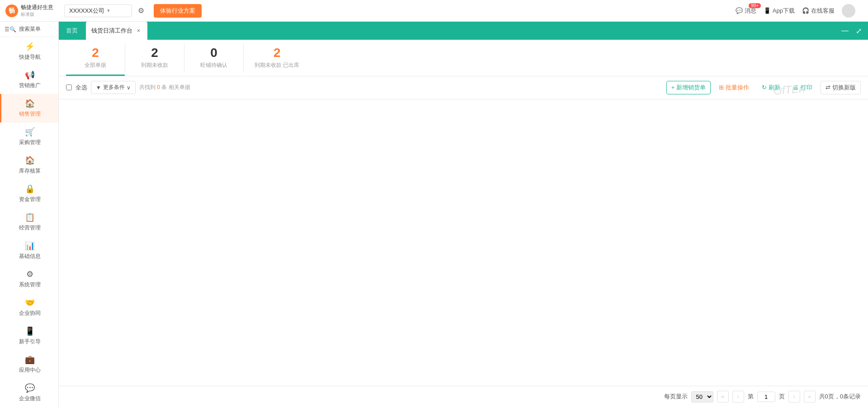  What do you see at coordinates (10, 29) in the screenshot?
I see `search-icon: ☰🔍` at bounding box center [10, 29].